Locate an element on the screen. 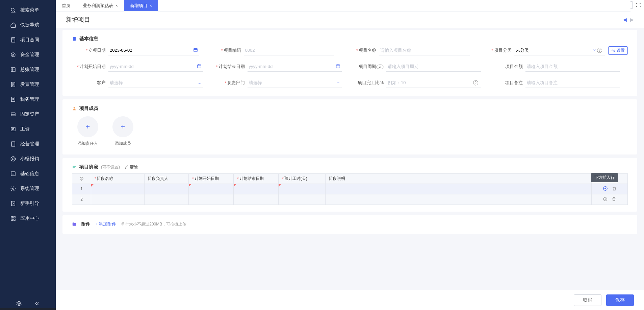 This screenshot has width=644, height=310. project-category-select is located at coordinates (560, 50).